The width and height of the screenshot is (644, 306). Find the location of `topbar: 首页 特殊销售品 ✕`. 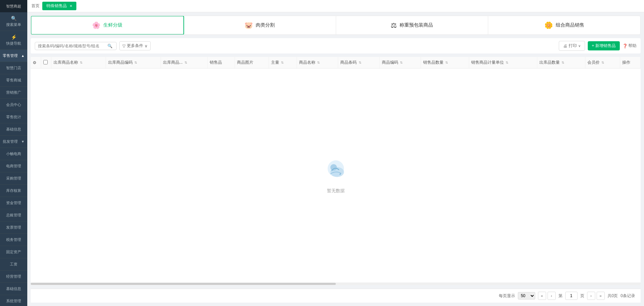

topbar: 首页 特殊销售品 ✕ is located at coordinates (335, 6).